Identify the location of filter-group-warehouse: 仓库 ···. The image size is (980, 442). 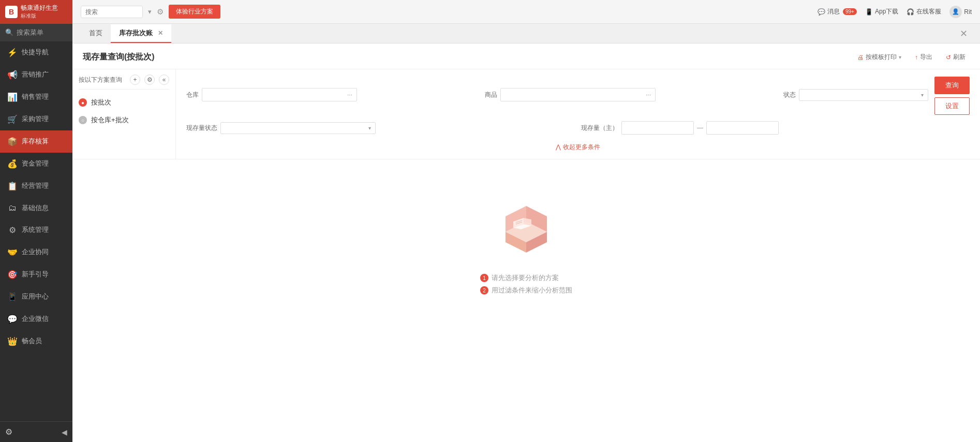
(332, 95).